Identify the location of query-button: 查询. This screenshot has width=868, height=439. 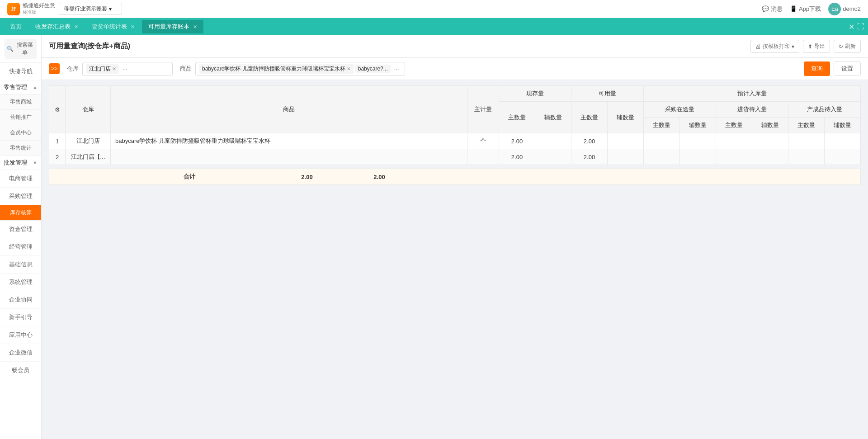
(817, 69).